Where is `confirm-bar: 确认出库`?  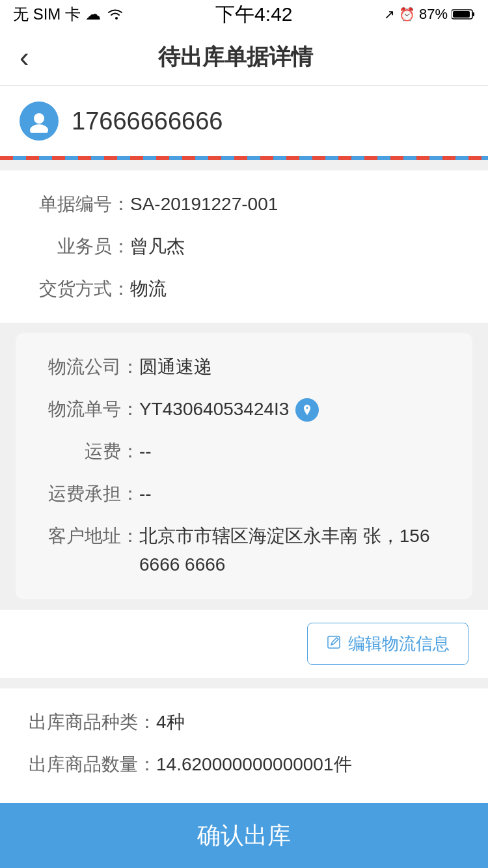 confirm-bar: 确认出库 is located at coordinates (244, 835).